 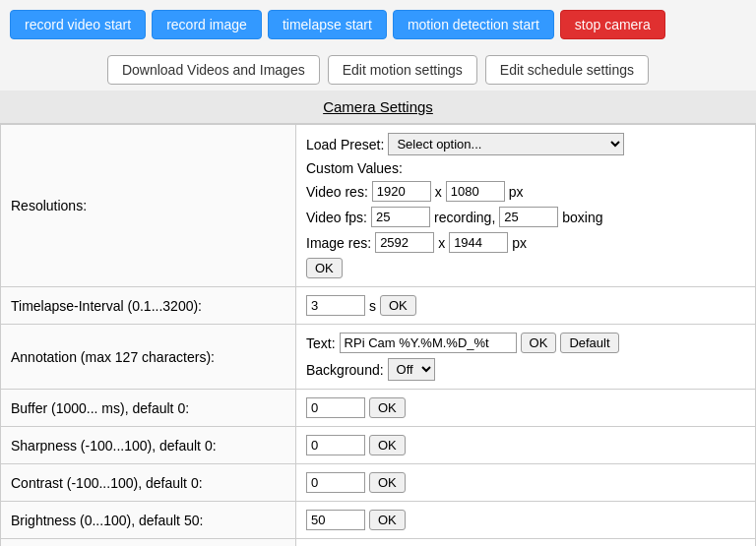 I want to click on table-row: Brightness (0...100), default 50: OK, so click(x=378, y=520).